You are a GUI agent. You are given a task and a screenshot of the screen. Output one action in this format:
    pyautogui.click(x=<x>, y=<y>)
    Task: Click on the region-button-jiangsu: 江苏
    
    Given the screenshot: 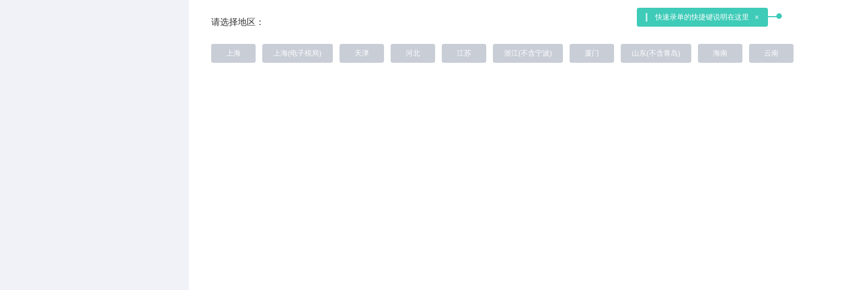 What is the action you would take?
    pyautogui.click(x=464, y=53)
    